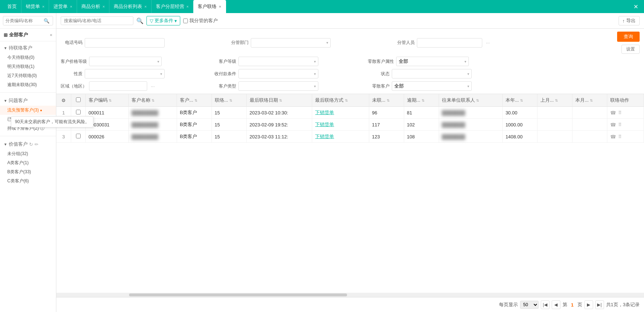  What do you see at coordinates (28, 21) in the screenshot?
I see `sidebar-search-area: 🔍` at bounding box center [28, 21].